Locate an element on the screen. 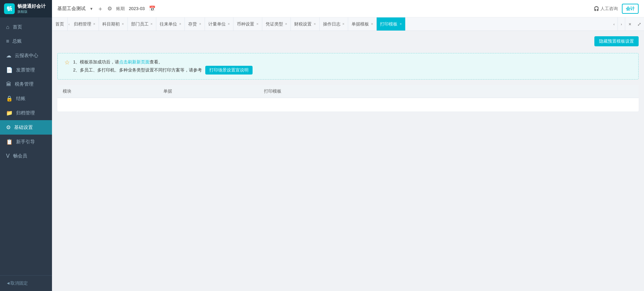 This screenshot has width=644, height=291. tab-currency-label: 币种设置 is located at coordinates (246, 24).